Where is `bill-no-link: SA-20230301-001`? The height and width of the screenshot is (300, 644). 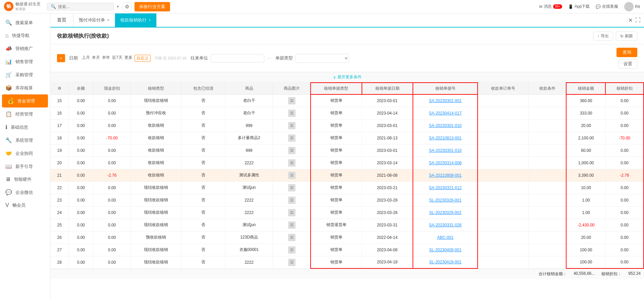 bill-no-link: SA-20230301-001 is located at coordinates (445, 101).